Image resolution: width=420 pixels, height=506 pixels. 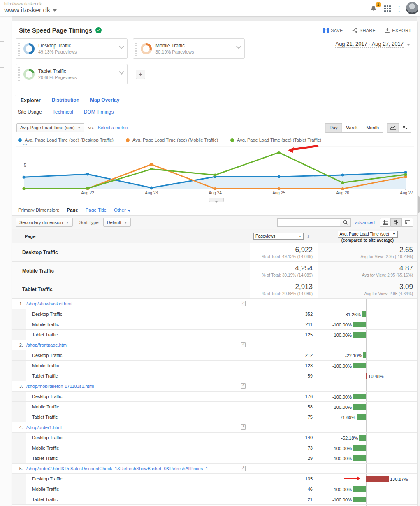 What do you see at coordinates (373, 44) in the screenshot?
I see `date-range-selector: Aug 21, 2017 - Aug 27, 2017` at bounding box center [373, 44].